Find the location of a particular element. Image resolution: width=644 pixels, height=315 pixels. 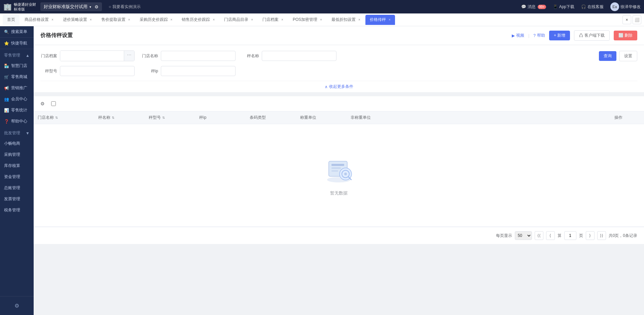

sidebar-item-smart-store: 🏪 智慧门店 is located at coordinates (17, 66).